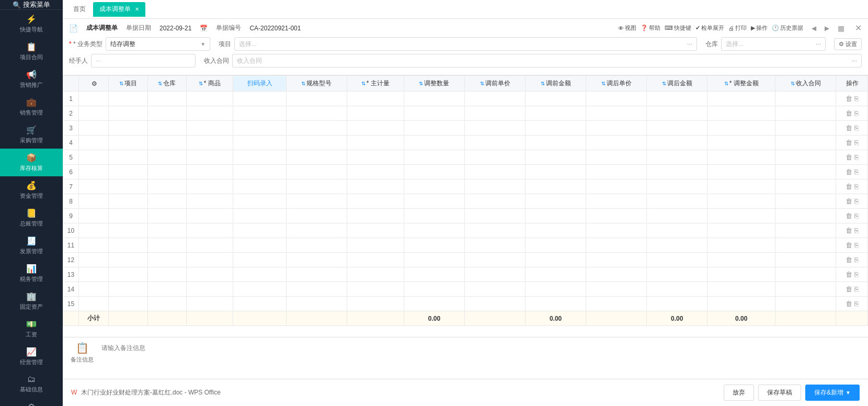  What do you see at coordinates (856, 230) in the screenshot?
I see `copy-icon-10: ⎘` at bounding box center [856, 230].